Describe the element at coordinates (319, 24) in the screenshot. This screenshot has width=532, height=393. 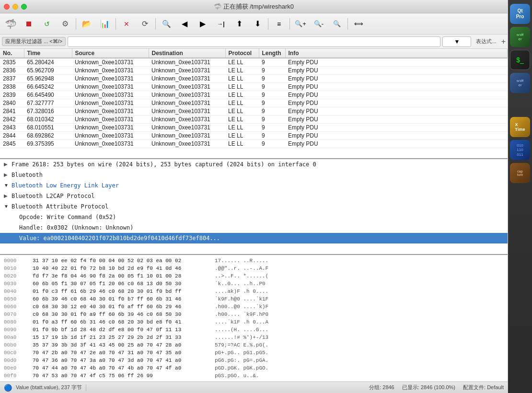
I see `zoom-out-button: 🔍-` at that location.